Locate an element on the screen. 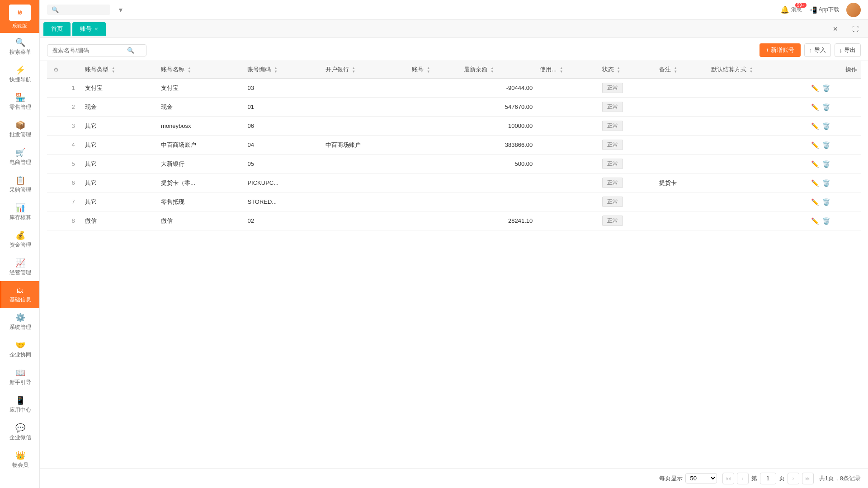 Image resolution: width=868 pixels, height=488 pixels. next-page-button: › is located at coordinates (793, 479).